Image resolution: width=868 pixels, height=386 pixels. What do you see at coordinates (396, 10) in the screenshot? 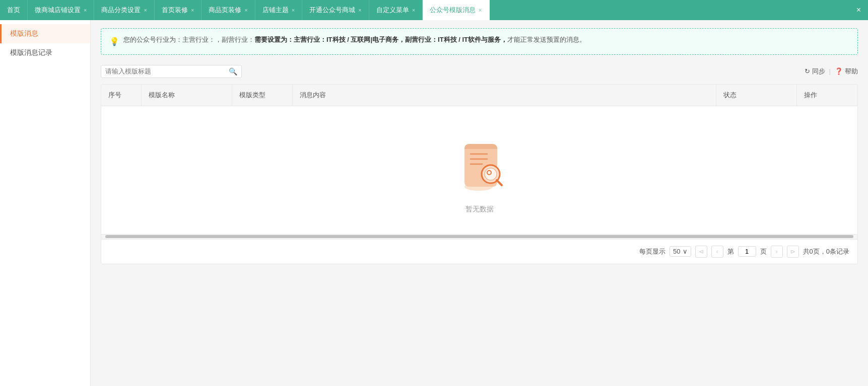
I see `topbar-tab-custommenu: 自定义菜单×` at bounding box center [396, 10].